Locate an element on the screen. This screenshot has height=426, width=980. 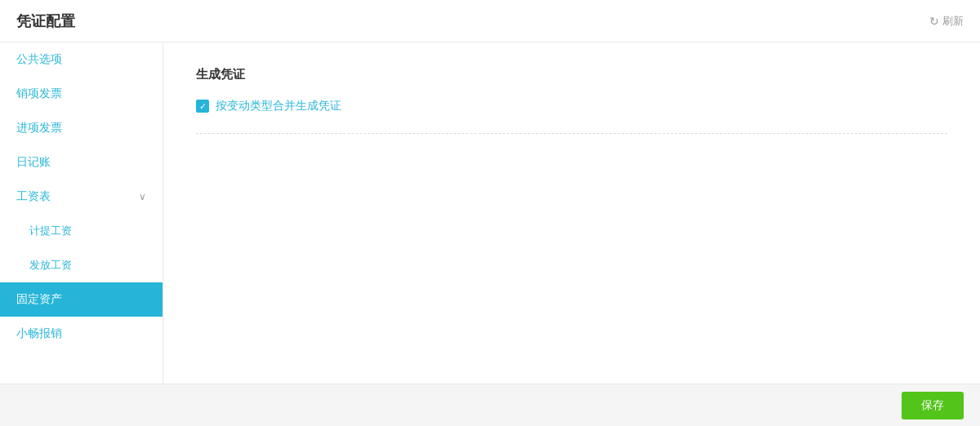
sidebar-item-label: 销项发票 is located at coordinates (39, 94).